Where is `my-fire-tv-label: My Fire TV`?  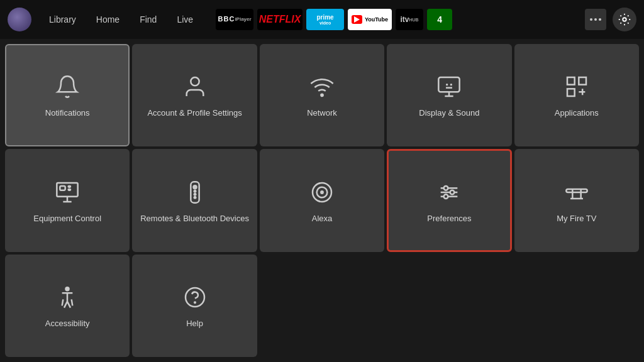
my-fire-tv-label: My Fire TV is located at coordinates (576, 219).